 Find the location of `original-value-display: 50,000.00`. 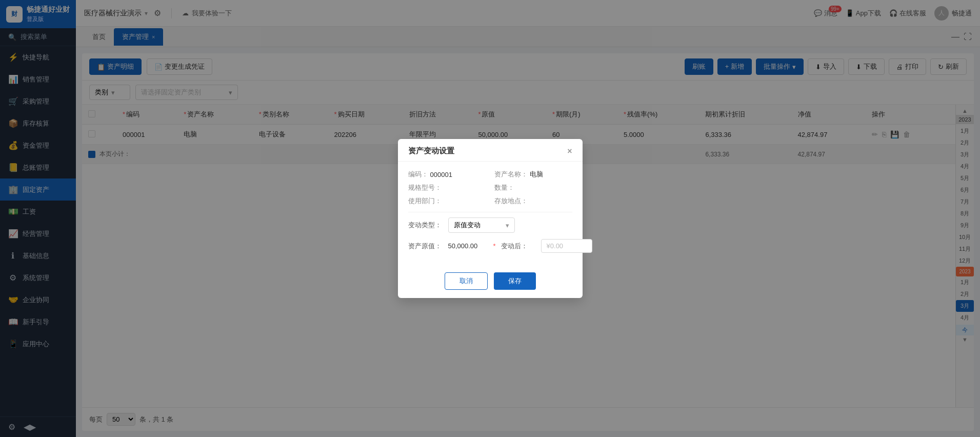

original-value-display: 50,000.00 is located at coordinates (469, 246).